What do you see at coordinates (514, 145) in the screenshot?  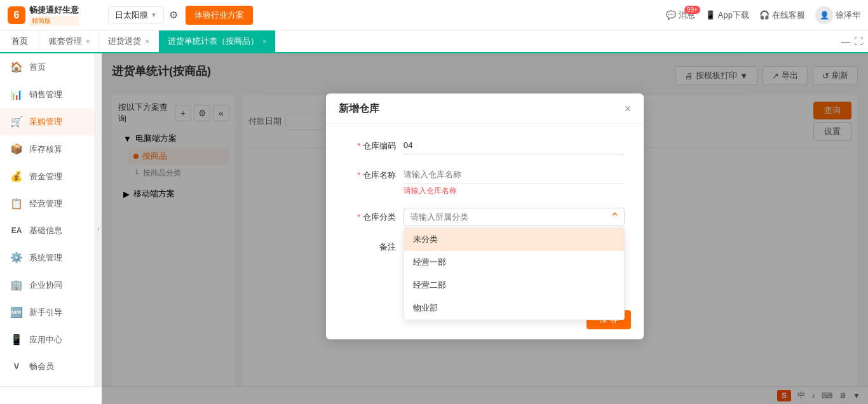 I see `code-input` at bounding box center [514, 145].